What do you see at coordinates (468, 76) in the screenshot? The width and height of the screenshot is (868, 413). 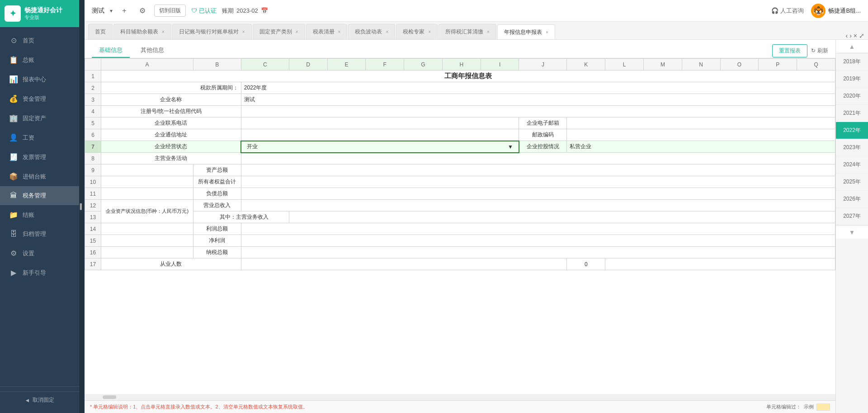 I see `table-title-cell: 工商年报信息表` at bounding box center [468, 76].